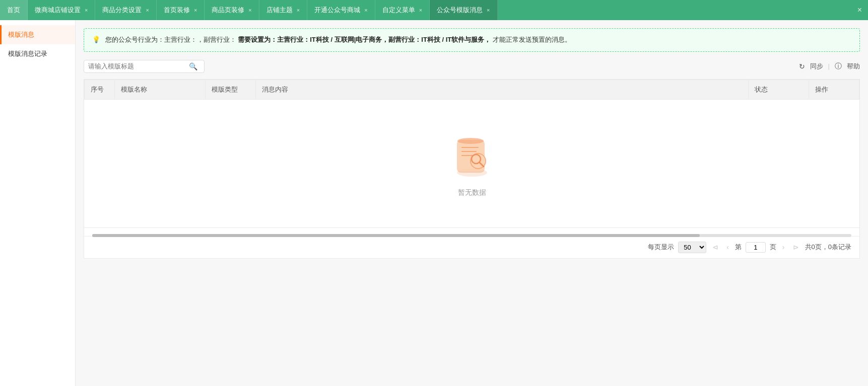  What do you see at coordinates (802, 66) in the screenshot?
I see `sync-icon: ↻` at bounding box center [802, 66].